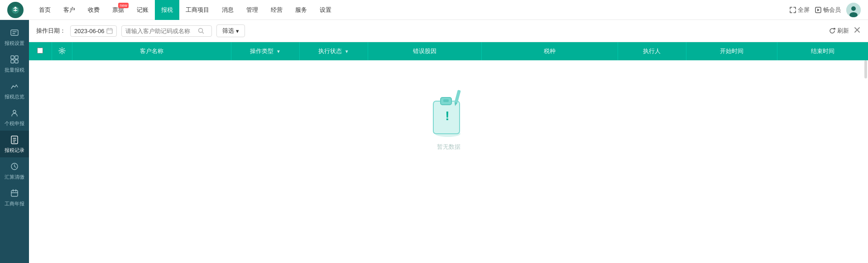 This screenshot has height=263, width=868. Describe the element at coordinates (231, 31) in the screenshot. I see `filter-button: 筛选 ▾` at that location.